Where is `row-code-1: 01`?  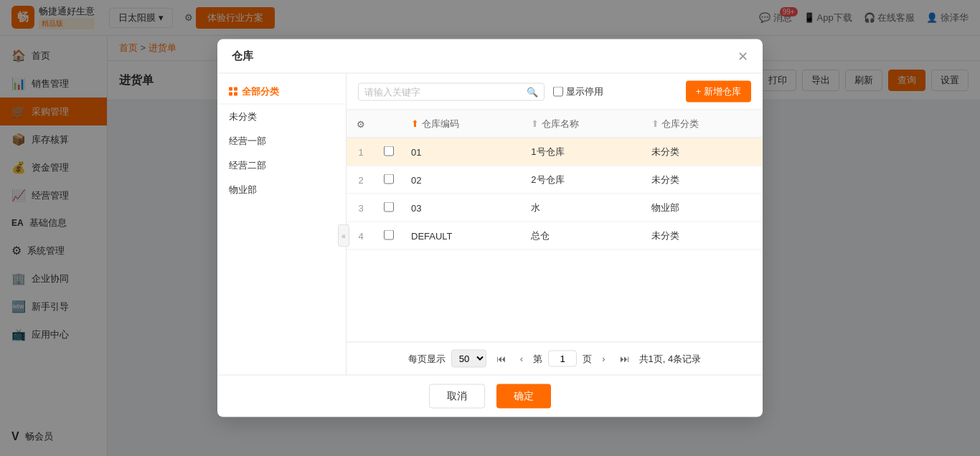
row-code-1: 01 is located at coordinates (462, 152).